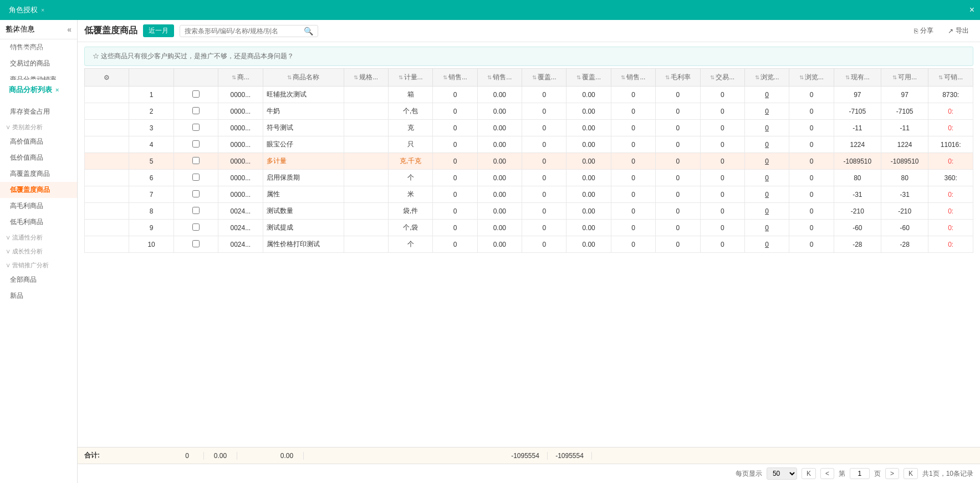 The width and height of the screenshot is (980, 483). What do you see at coordinates (951, 178) in the screenshot?
I see `row-saleable: 360:` at bounding box center [951, 178].